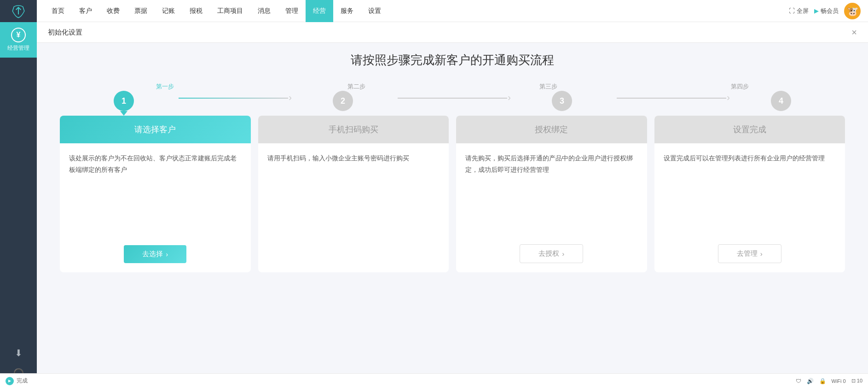 This screenshot has width=868, height=388. What do you see at coordinates (799, 381) in the screenshot?
I see `shield-icon: 🛡` at bounding box center [799, 381].